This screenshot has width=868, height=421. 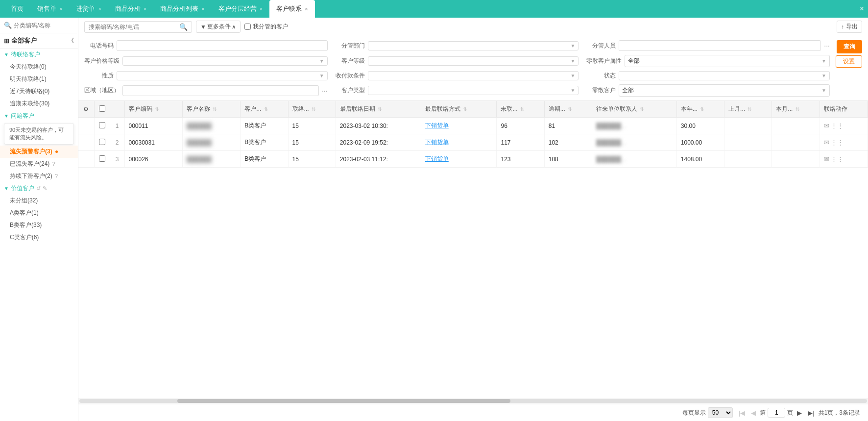 What do you see at coordinates (39, 55) in the screenshot?
I see `sidebar-group-pending: ▼ 待联络客户` at bounding box center [39, 55].